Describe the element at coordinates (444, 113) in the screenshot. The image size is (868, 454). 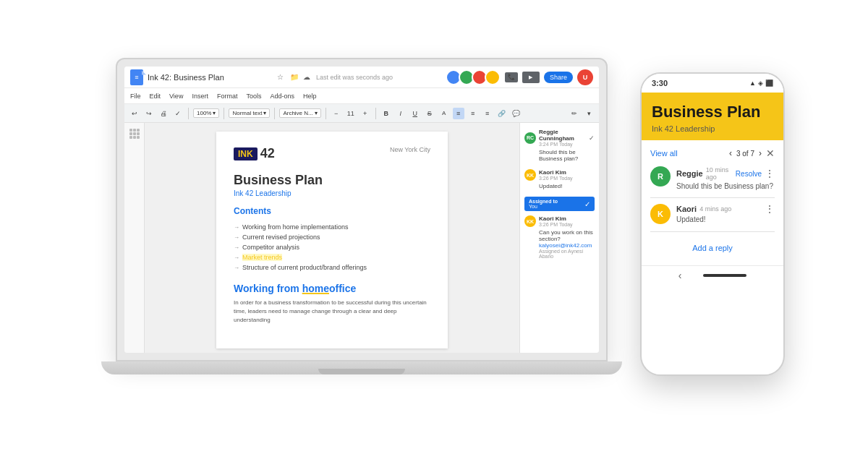
I see `text-color-button: A` at that location.